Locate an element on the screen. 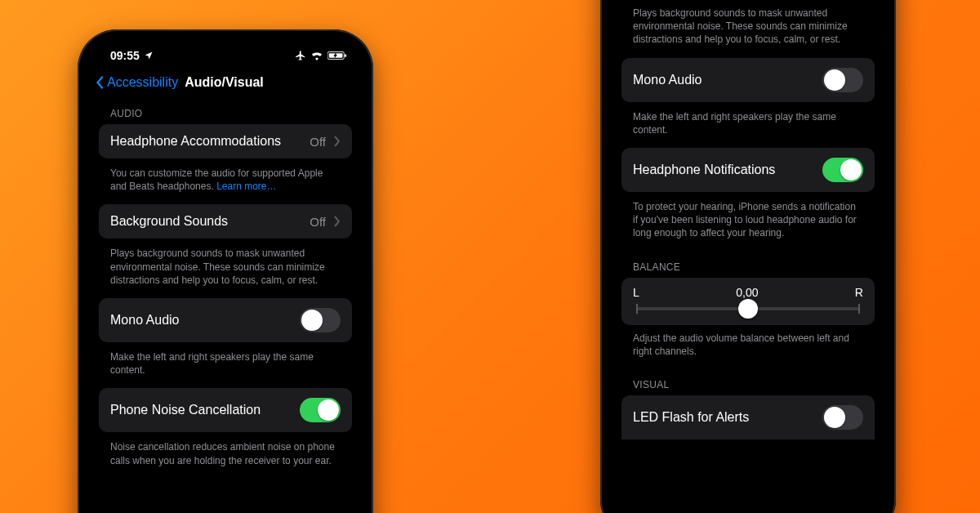 The height and width of the screenshot is (513, 980). wifi-icon is located at coordinates (317, 56).